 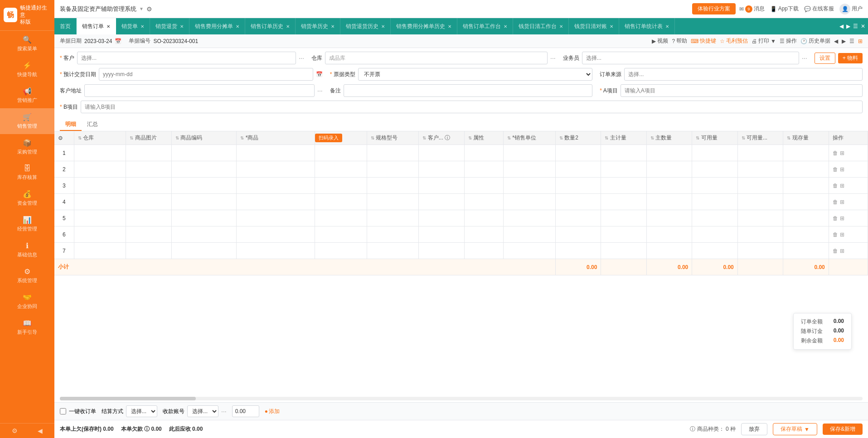 I want to click on row-7-copy-icon: ⊞, so click(x=842, y=251).